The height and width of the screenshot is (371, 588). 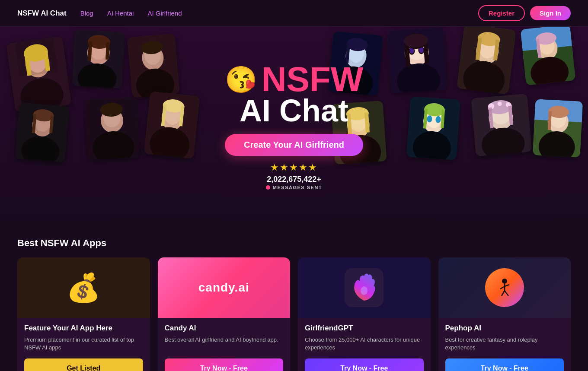 What do you see at coordinates (505, 328) in the screenshot?
I see `app-pephop-title: Pephop AI` at bounding box center [505, 328].